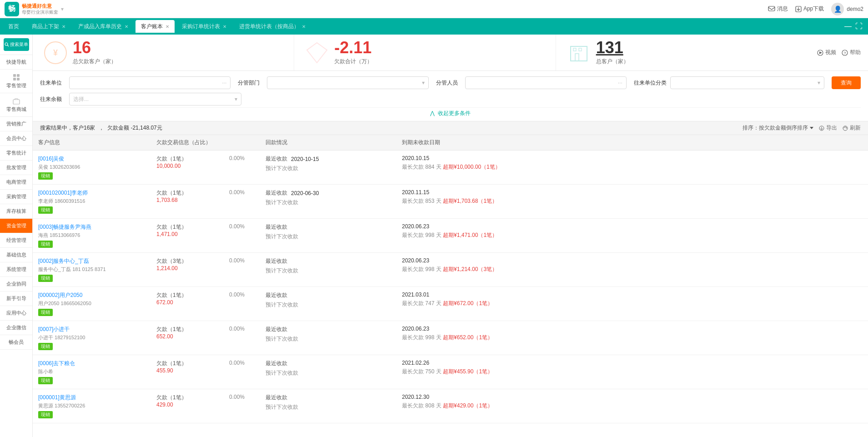  I want to click on export-btn: 导出, so click(828, 128).